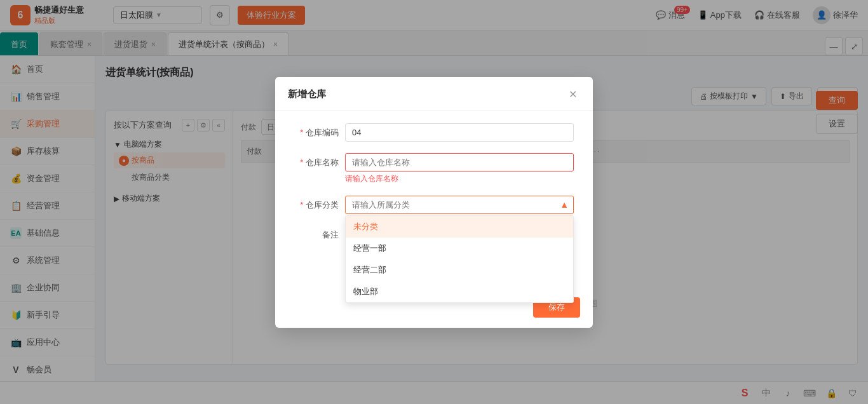 Image resolution: width=868 pixels, height=404 pixels. What do you see at coordinates (316, 131) in the screenshot?
I see `warehouse-code-label: 仓库编码` at bounding box center [316, 131].